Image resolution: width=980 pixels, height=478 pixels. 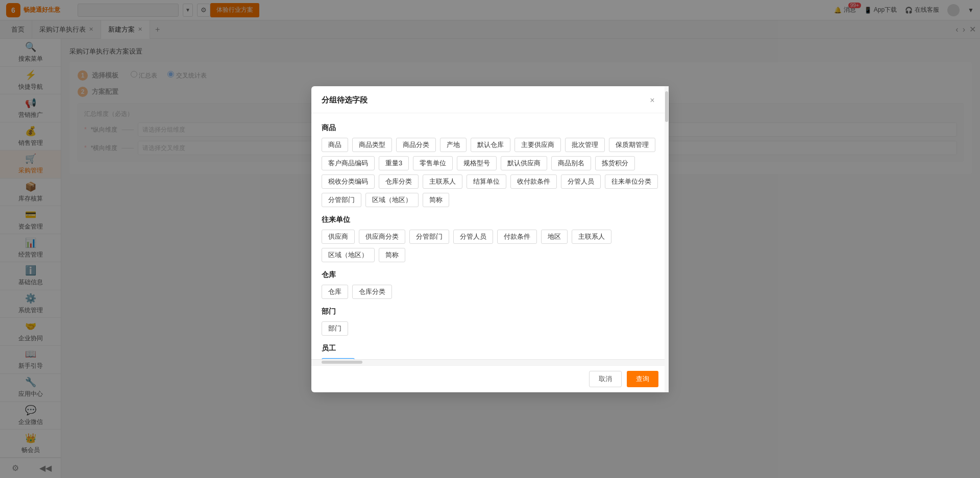 What do you see at coordinates (342, 362) in the screenshot?
I see `modal-h-thumb` at bounding box center [342, 362].